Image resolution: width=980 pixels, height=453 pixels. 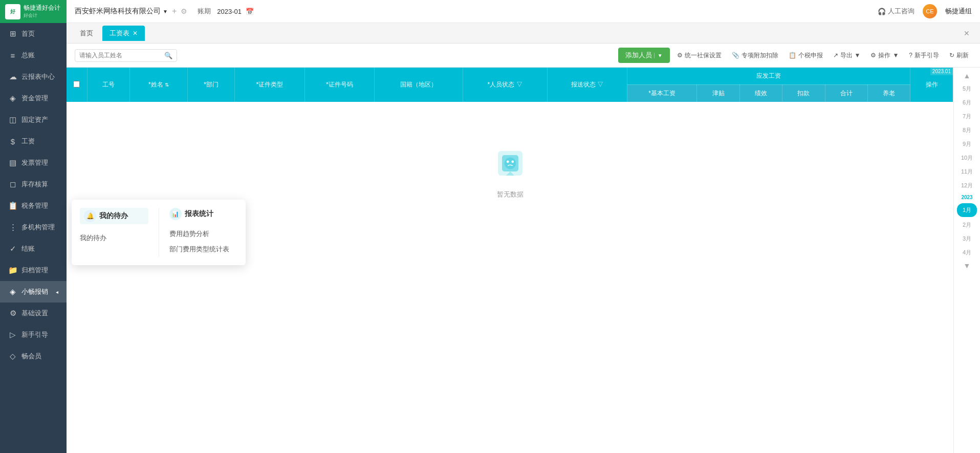 What do you see at coordinates (77, 85) in the screenshot?
I see `select-all-checkbox` at bounding box center [77, 85].